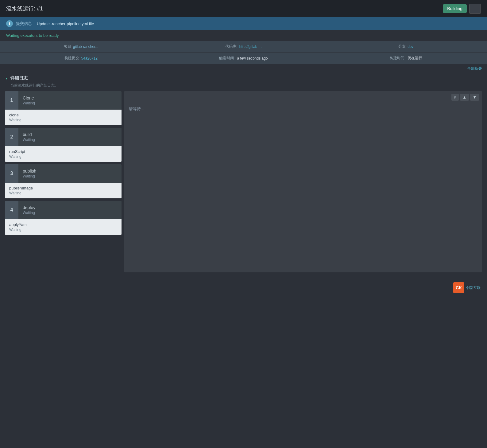 The height and width of the screenshot is (448, 487). Describe the element at coordinates (25, 9) in the screenshot. I see `page-title: 流水线运行: #1` at that location.